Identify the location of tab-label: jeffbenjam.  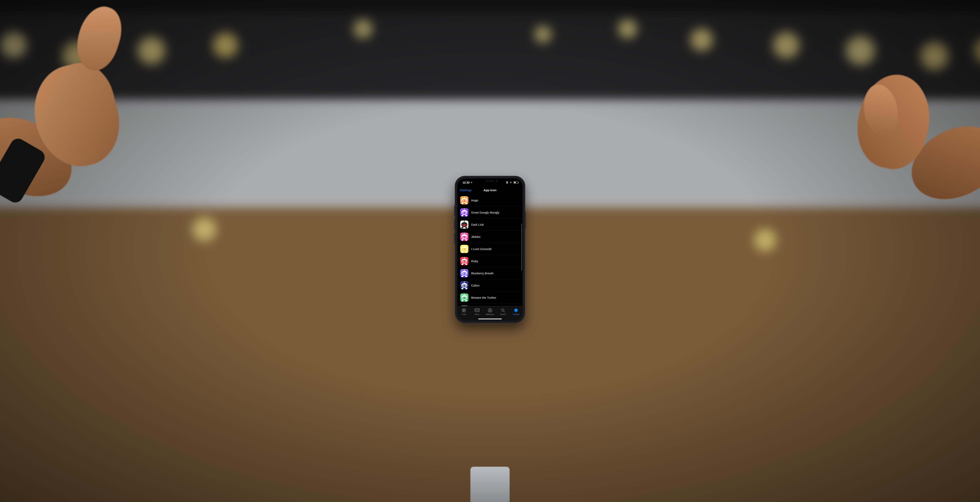
(490, 314).